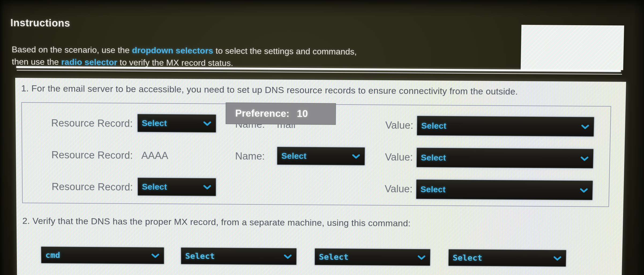  What do you see at coordinates (263, 113) in the screenshot?
I see `preference-label: Preference:` at bounding box center [263, 113].